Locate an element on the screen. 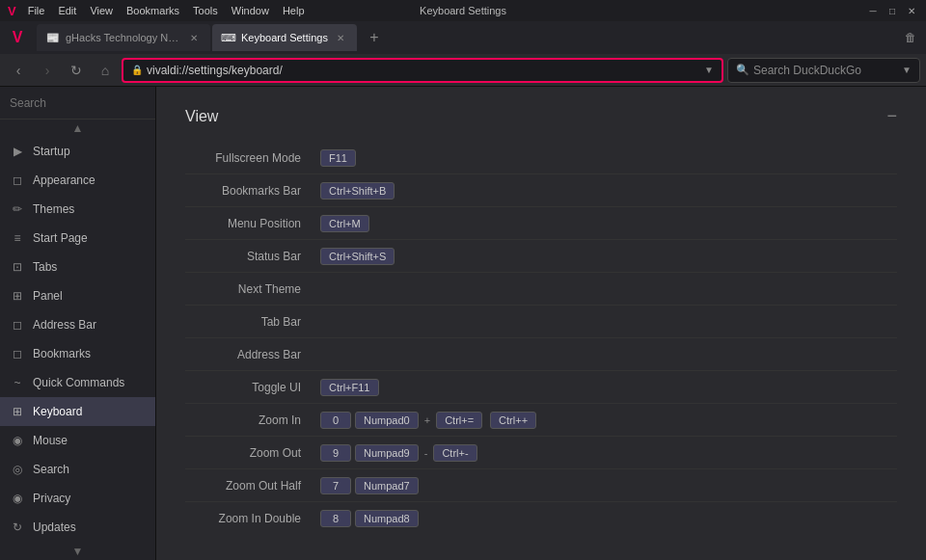 The width and height of the screenshot is (926, 560). addressbar-icon: ◻ is located at coordinates (17, 325).